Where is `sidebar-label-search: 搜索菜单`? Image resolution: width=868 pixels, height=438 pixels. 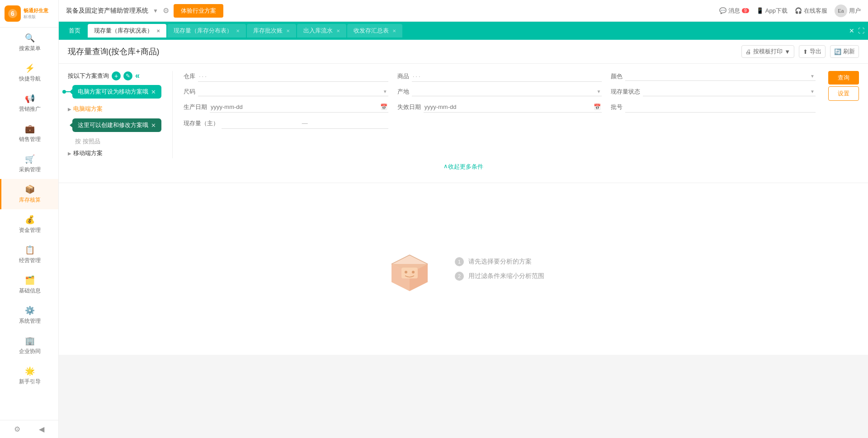 sidebar-label-search: 搜索菜单 is located at coordinates (30, 49).